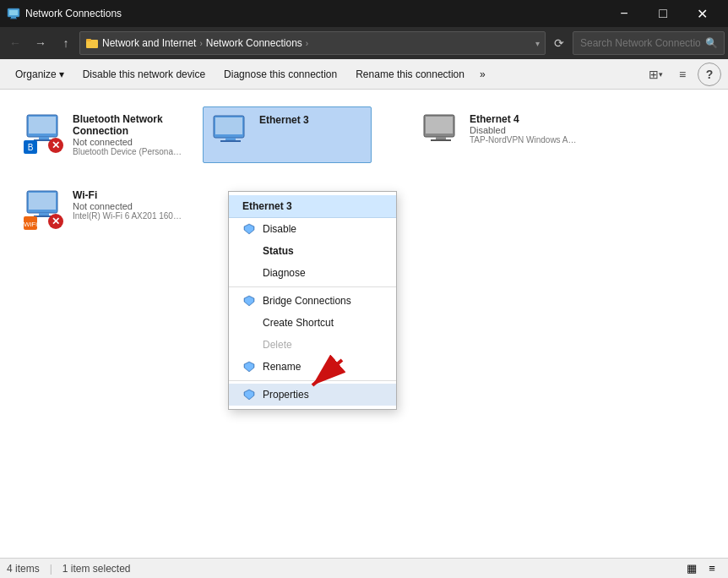  Describe the element at coordinates (30, 147) in the screenshot. I see `svg-text: B` at that location.